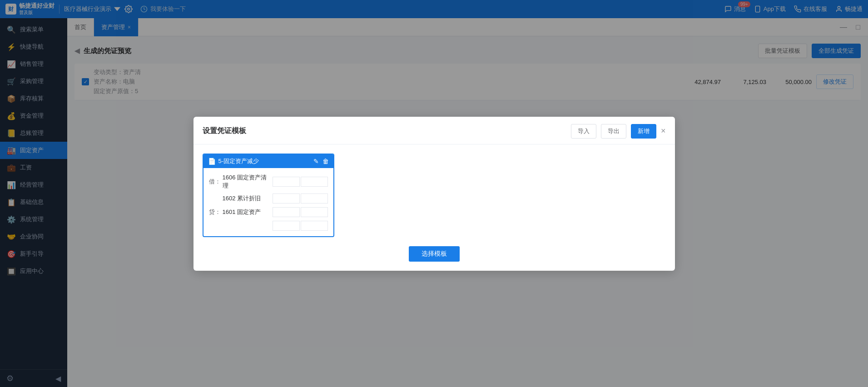 The image size is (868, 387). I want to click on template-doc-icon: 📄, so click(212, 161).